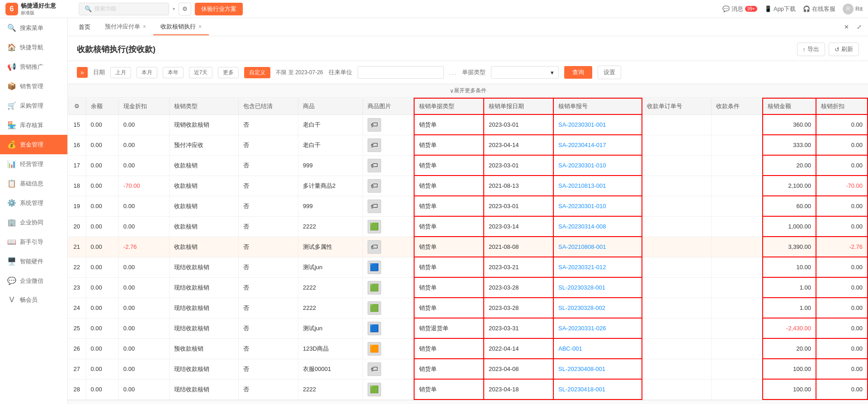 The height and width of the screenshot is (404, 868). Describe the element at coordinates (33, 47) in the screenshot. I see `sidebar-item-shortcut: 🏠 快捷导航` at that location.